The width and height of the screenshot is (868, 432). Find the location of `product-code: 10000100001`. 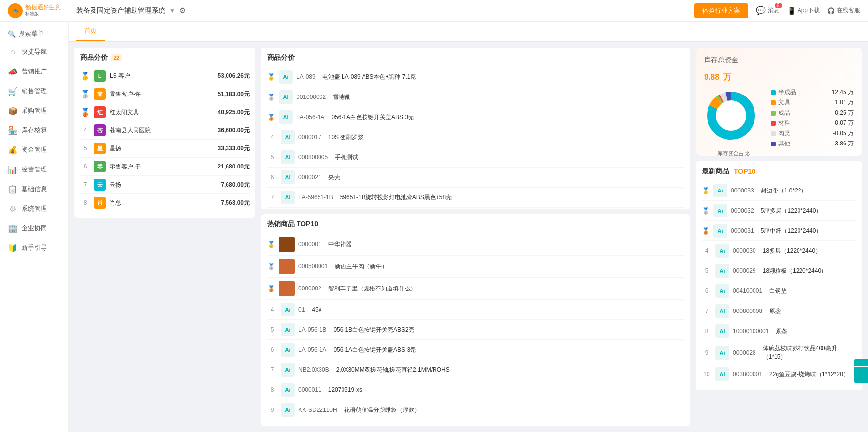

product-code: 10000100001 is located at coordinates (751, 331).